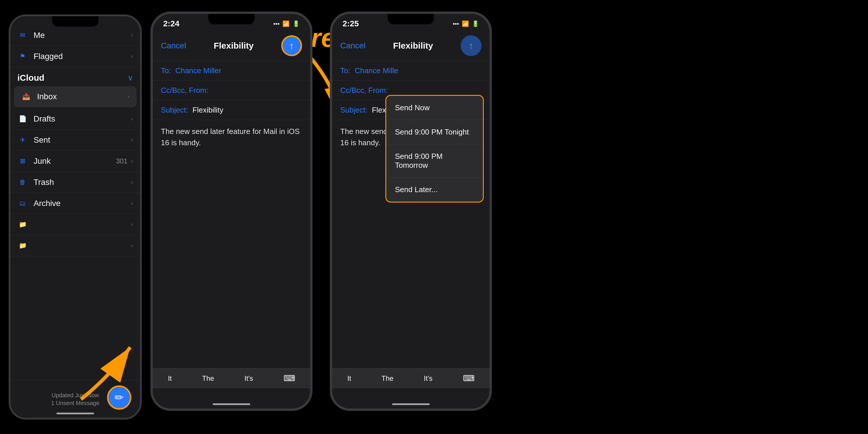 This screenshot has height=434, width=868. I want to click on subject-label-phone3: Subject:, so click(354, 110).